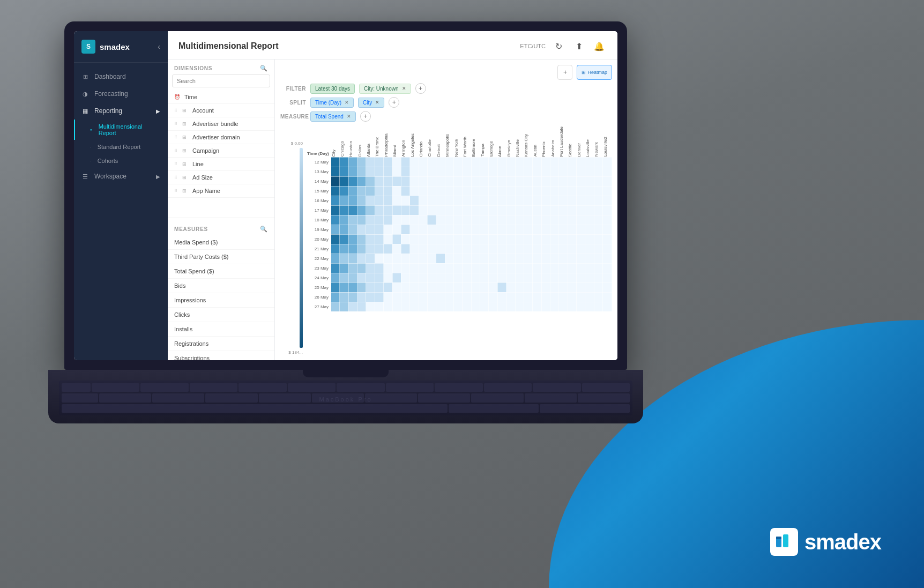 The height and width of the screenshot is (588, 924). What do you see at coordinates (221, 218) in the screenshot?
I see `panel-separator` at bounding box center [221, 218].